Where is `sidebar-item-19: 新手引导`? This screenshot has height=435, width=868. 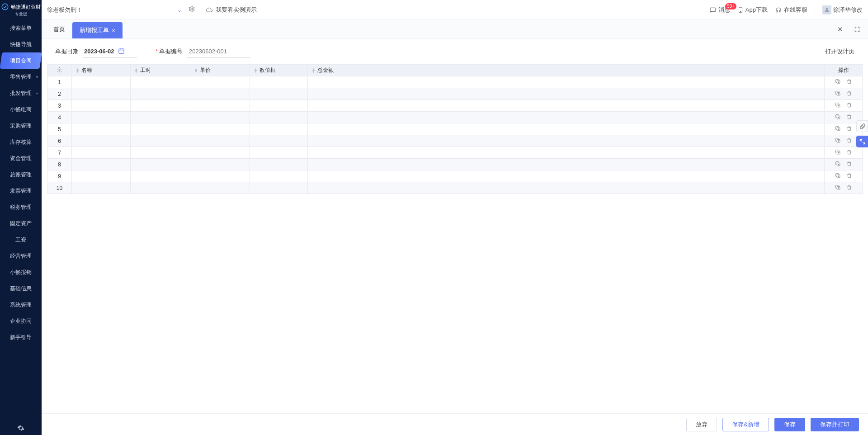
sidebar-item-19: 新手引导 is located at coordinates (21, 337).